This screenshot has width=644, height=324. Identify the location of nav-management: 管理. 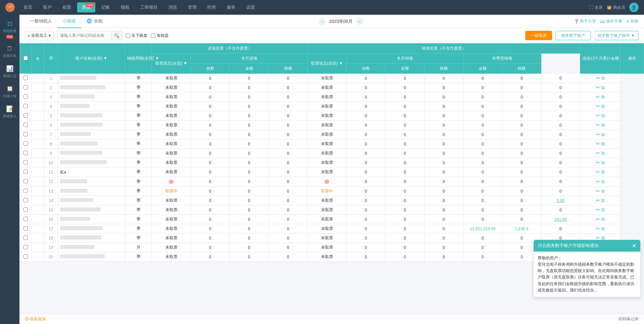
(192, 7).